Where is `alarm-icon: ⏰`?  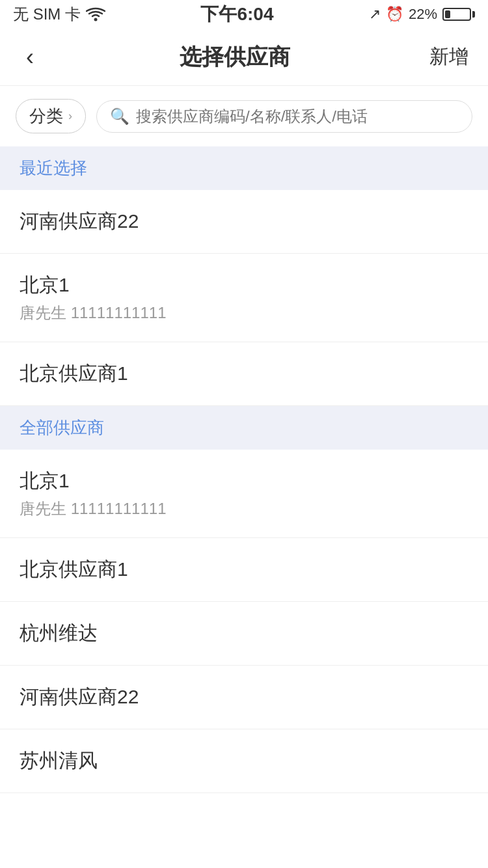 alarm-icon: ⏰ is located at coordinates (394, 14).